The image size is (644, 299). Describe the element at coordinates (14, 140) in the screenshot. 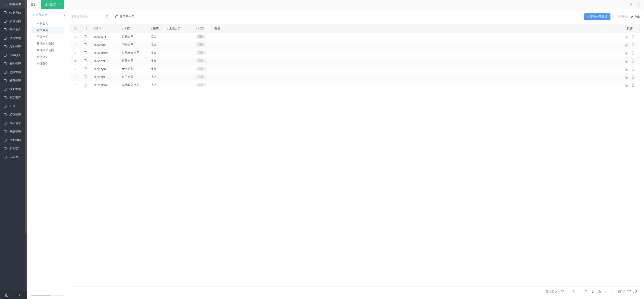

I see `sidebar-item-16: 企业协同` at that location.